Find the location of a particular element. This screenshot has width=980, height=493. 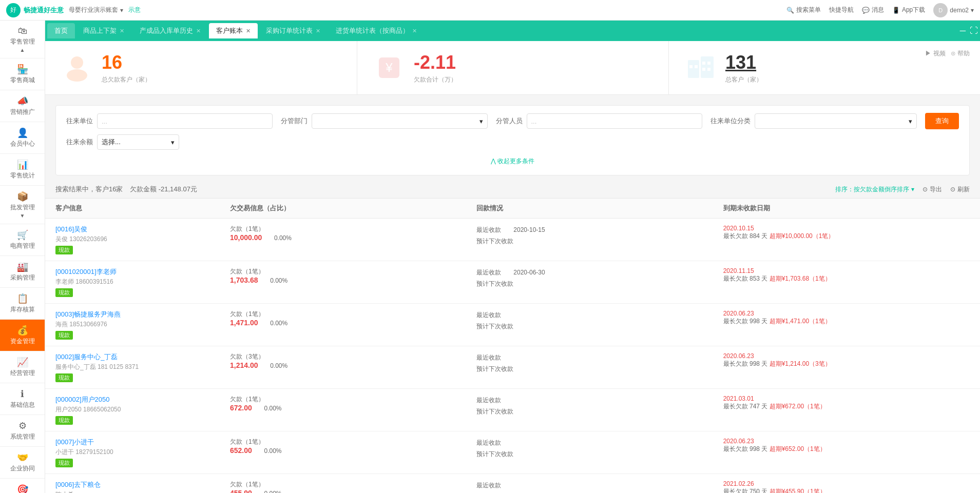

inventory-icon: 📋 is located at coordinates (23, 299).